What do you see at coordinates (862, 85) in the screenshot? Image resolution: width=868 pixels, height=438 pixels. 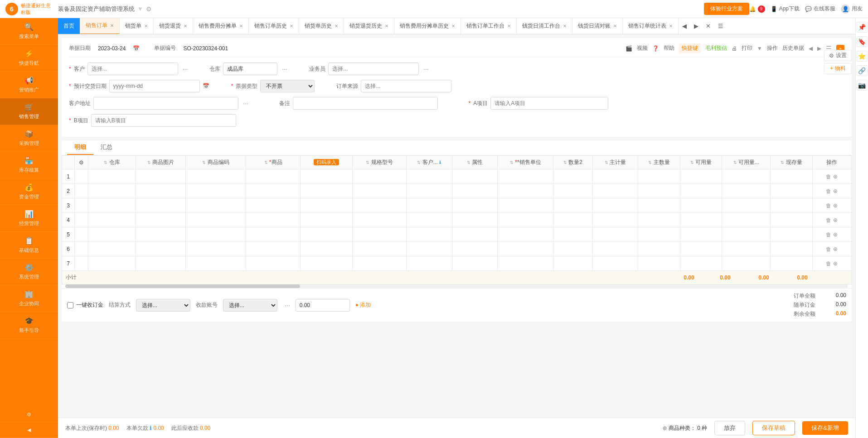 I see `rt-camera-icon: 📷` at bounding box center [862, 85].